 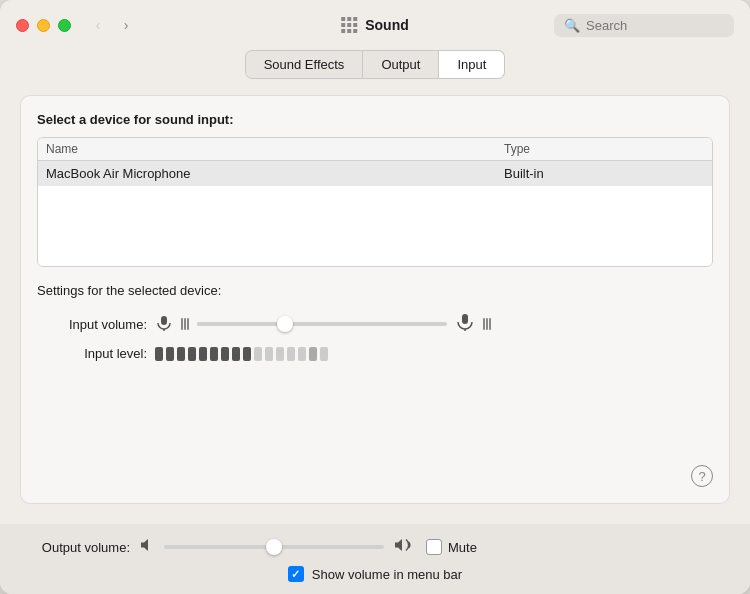 I want to click on mic-loud-icon, so click(x=465, y=324).